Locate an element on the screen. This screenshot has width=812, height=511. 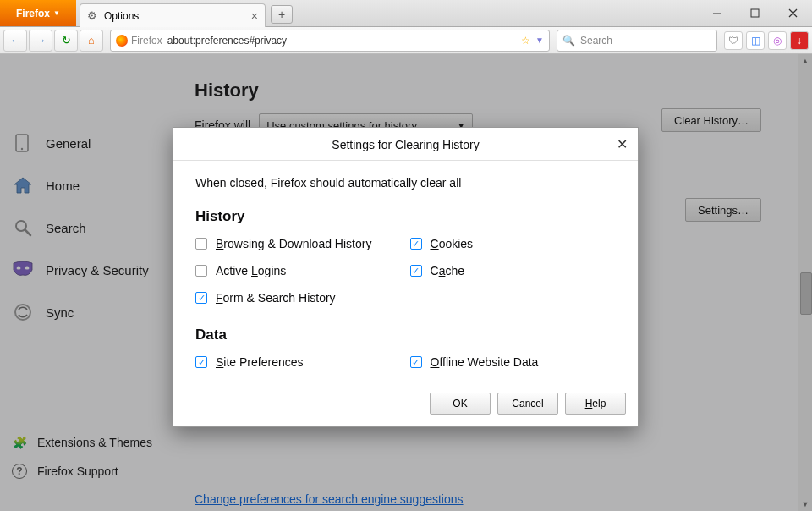
window-minimize-button is located at coordinates (717, 14).